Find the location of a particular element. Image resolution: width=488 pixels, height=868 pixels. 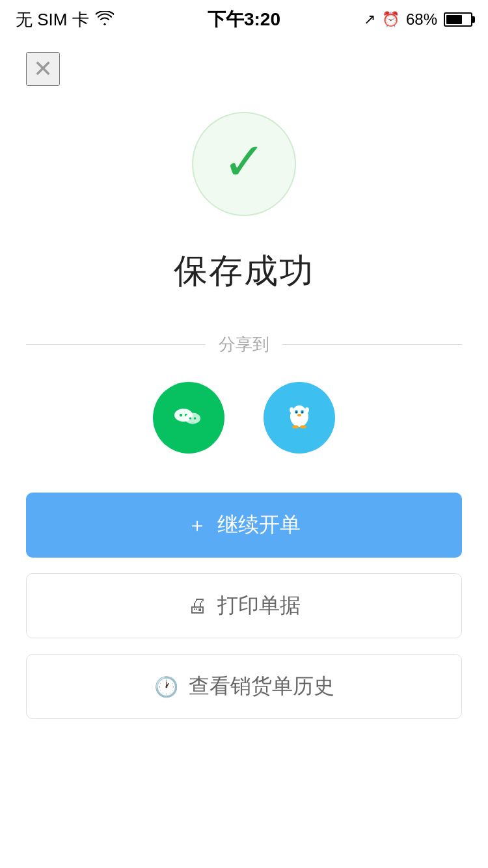

wifi-icon is located at coordinates (105, 20).